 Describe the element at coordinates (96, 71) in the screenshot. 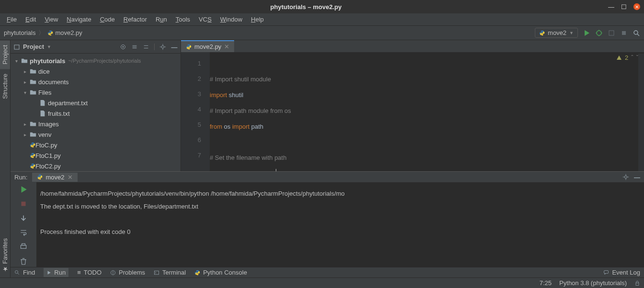

I see `tree-folder-dice: ▸dice` at that location.